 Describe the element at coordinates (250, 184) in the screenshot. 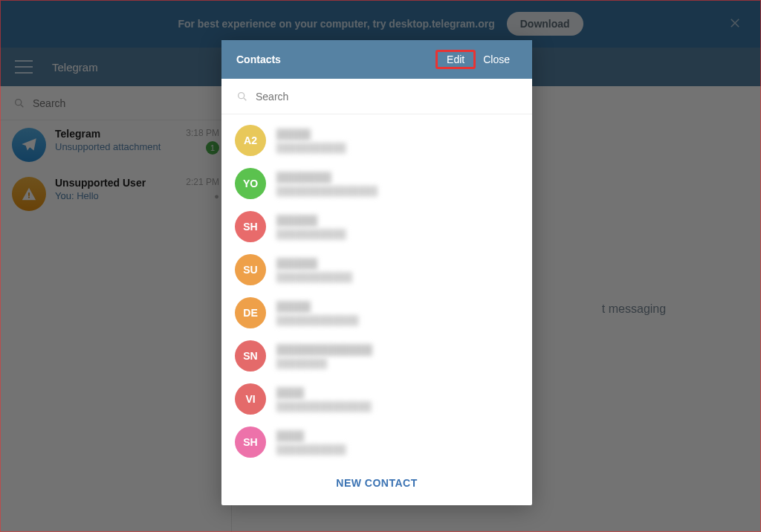

I see `contact-avatar: YO` at that location.